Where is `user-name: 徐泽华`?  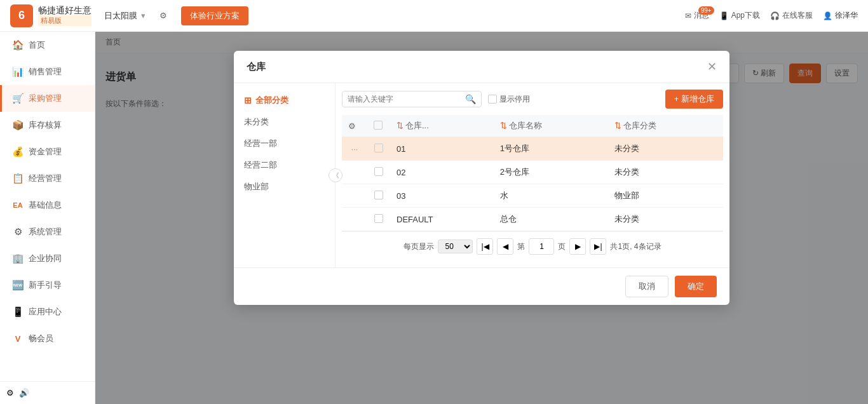 user-name: 徐泽华 is located at coordinates (846, 15).